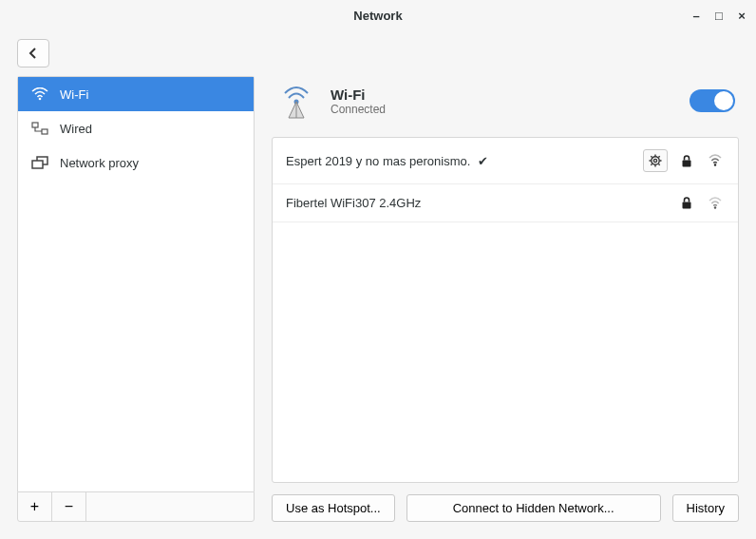 This screenshot has height=539, width=756. Describe the element at coordinates (296, 101) in the screenshot. I see `wifi-antenna-icon` at that location.